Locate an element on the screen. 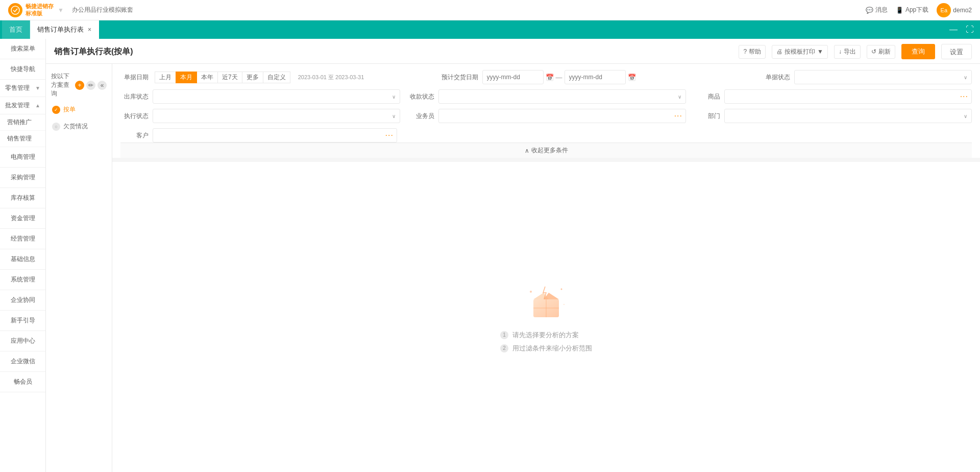 The height and width of the screenshot is (472, 980). filter-row-2: 出库状态 ∨ 收款状态 ∨ 商品 is located at coordinates (546, 97).